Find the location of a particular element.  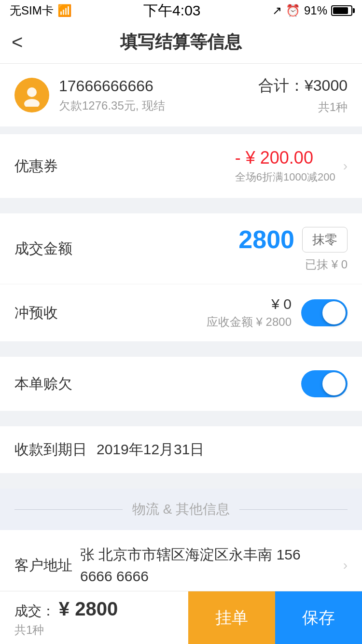

customer-info: 17666666666 欠款1276.35元, 现结 is located at coordinates (112, 96).